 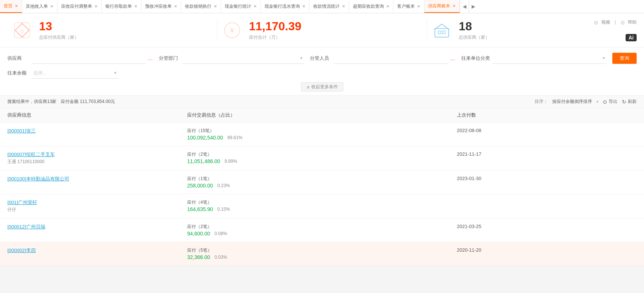 I want to click on query-button: 查询, so click(x=624, y=58).